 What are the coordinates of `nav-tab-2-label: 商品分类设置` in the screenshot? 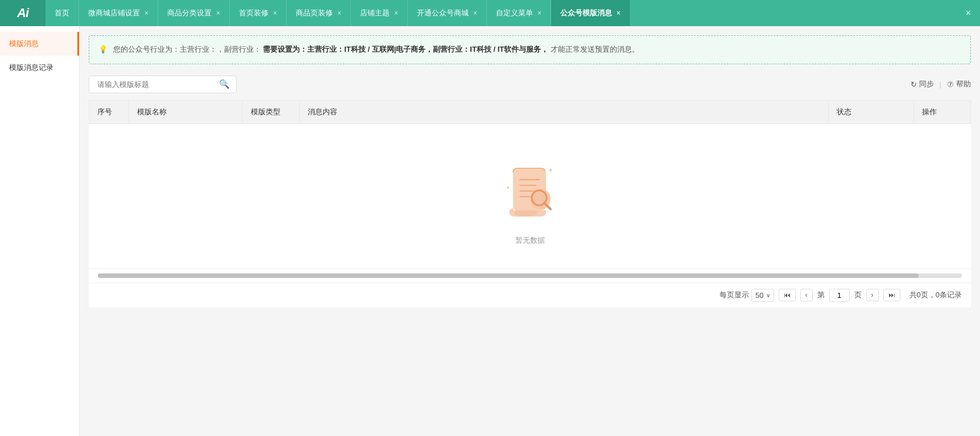 It's located at (189, 13).